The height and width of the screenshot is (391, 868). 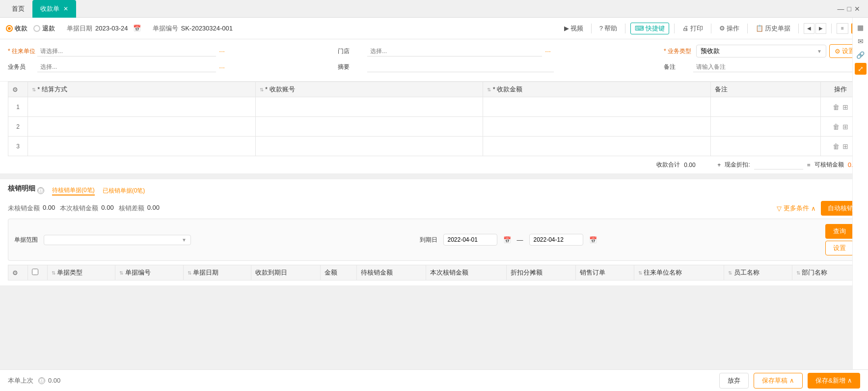 What do you see at coordinates (734, 381) in the screenshot?
I see `discard-btn: 放弃` at bounding box center [734, 381].